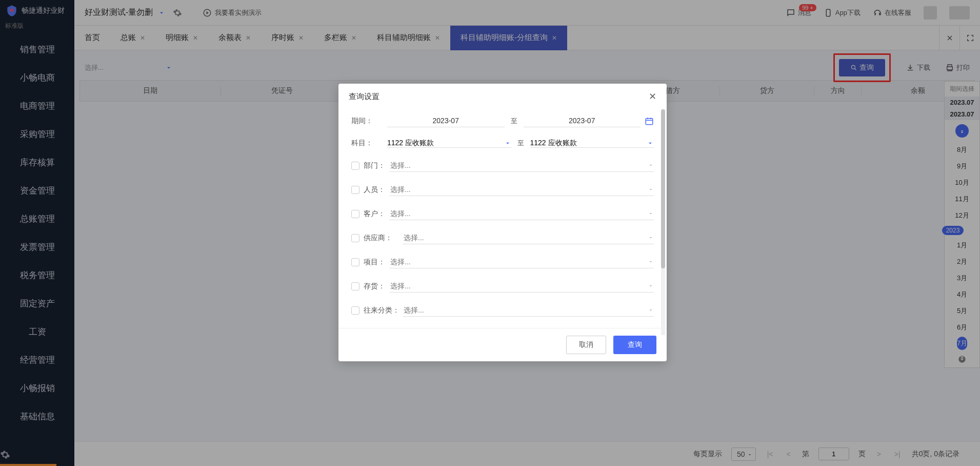 This screenshot has width=980, height=466. What do you see at coordinates (663, 222) in the screenshot?
I see `modal-scrollbar` at bounding box center [663, 222].